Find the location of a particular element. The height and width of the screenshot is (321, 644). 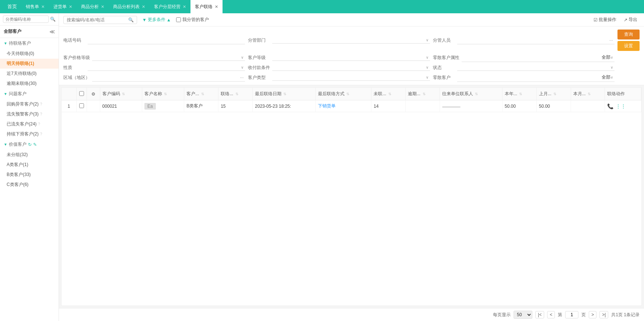

col-header-this-month: 本月... ⇅ is located at coordinates (588, 94).